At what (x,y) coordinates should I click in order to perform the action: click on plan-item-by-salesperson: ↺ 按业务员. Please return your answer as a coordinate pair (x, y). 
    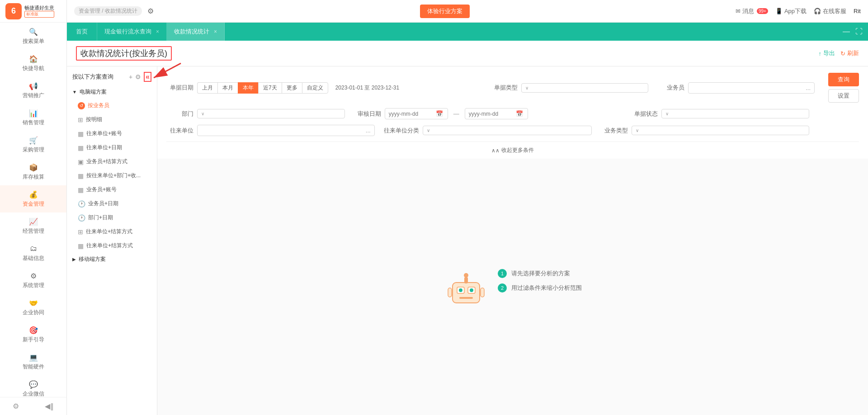
    Looking at the image, I should click on (112, 106).